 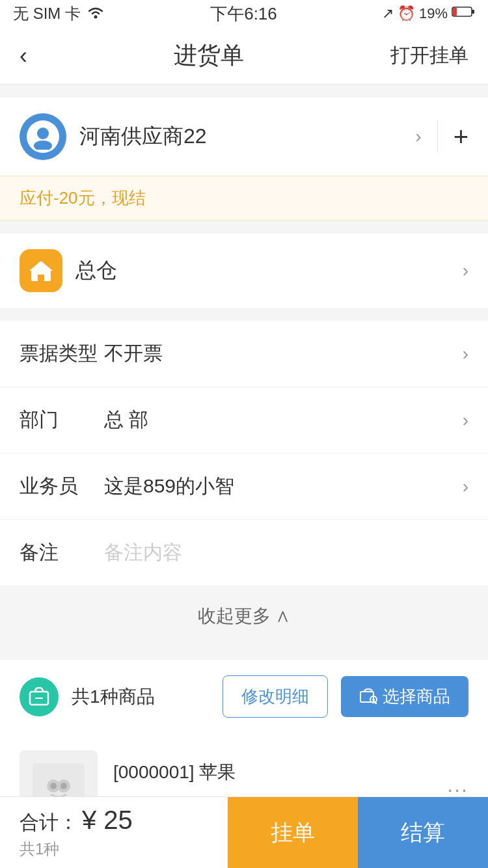 I want to click on warehouse-row: 总仓 ›, so click(x=244, y=271).